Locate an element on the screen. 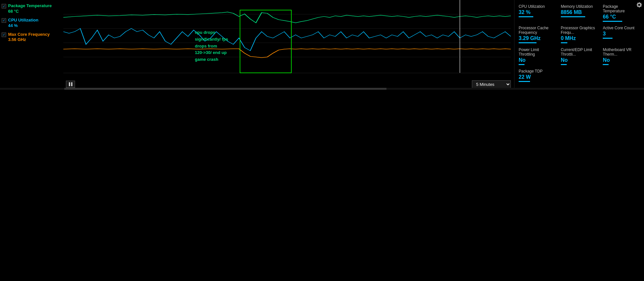 Image resolution: width=644 pixels, height=281 pixels. stat-value-edp-limit: No is located at coordinates (579, 60).